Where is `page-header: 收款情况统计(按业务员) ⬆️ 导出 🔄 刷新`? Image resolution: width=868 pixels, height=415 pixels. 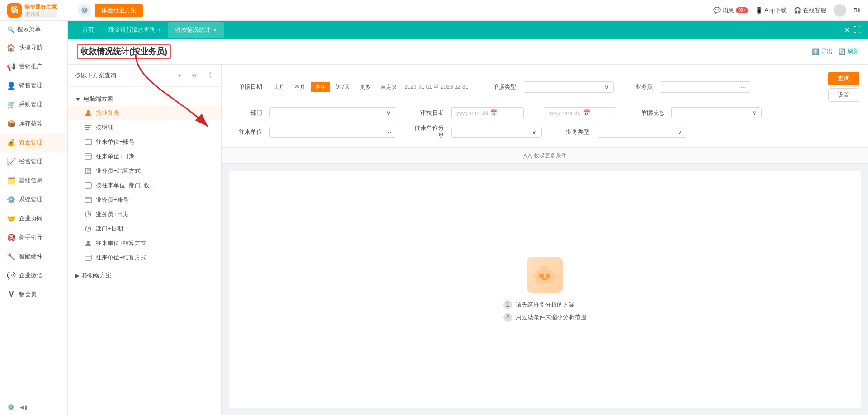 page-header: 收款情况统计(按业务员) ⬆️ 导出 🔄 刷新 is located at coordinates (468, 52).